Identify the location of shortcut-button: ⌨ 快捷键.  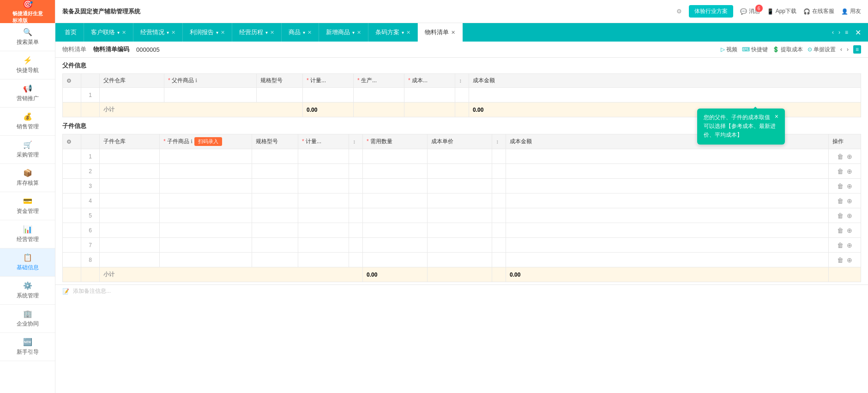
(755, 50).